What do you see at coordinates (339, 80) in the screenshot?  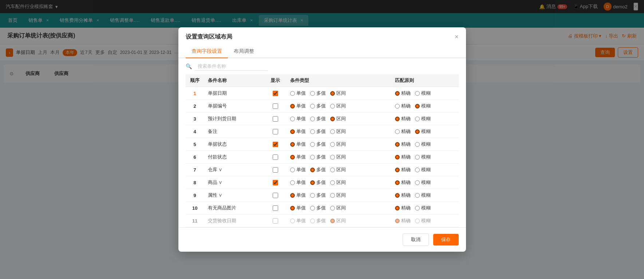 I see `col-cond-type: 条件类型` at bounding box center [339, 80].